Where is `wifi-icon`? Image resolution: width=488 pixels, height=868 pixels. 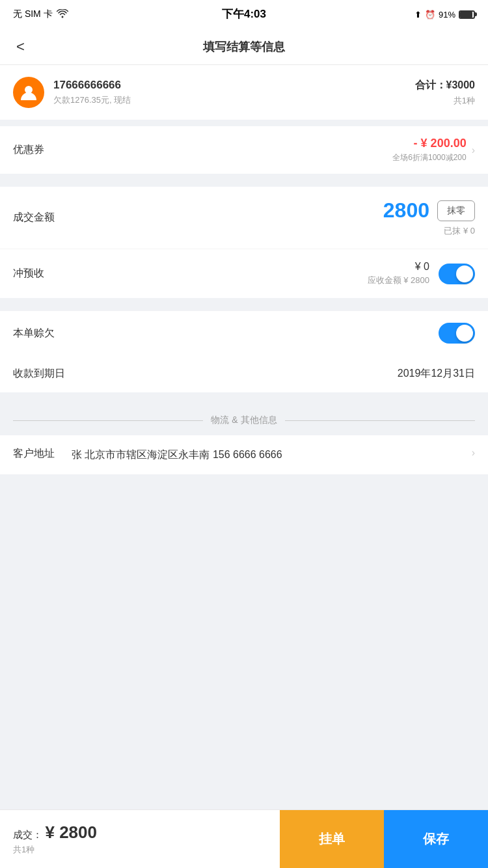 wifi-icon is located at coordinates (62, 14).